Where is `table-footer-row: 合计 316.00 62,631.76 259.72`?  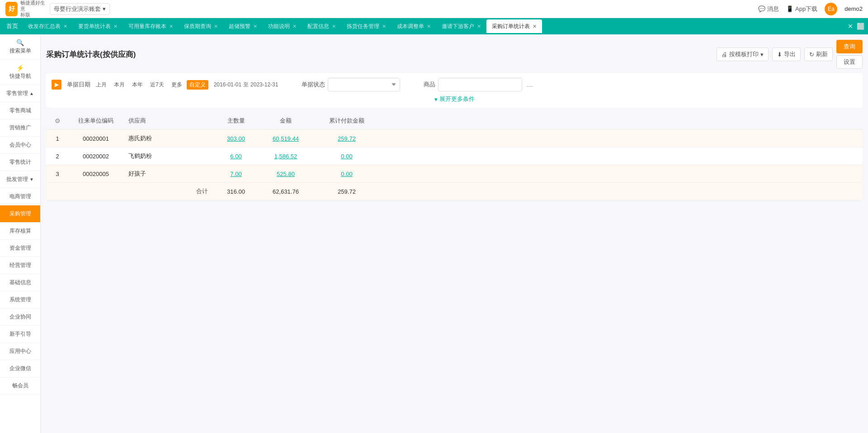
table-footer-row: 合计 316.00 62,631.76 259.72 is located at coordinates (454, 192).